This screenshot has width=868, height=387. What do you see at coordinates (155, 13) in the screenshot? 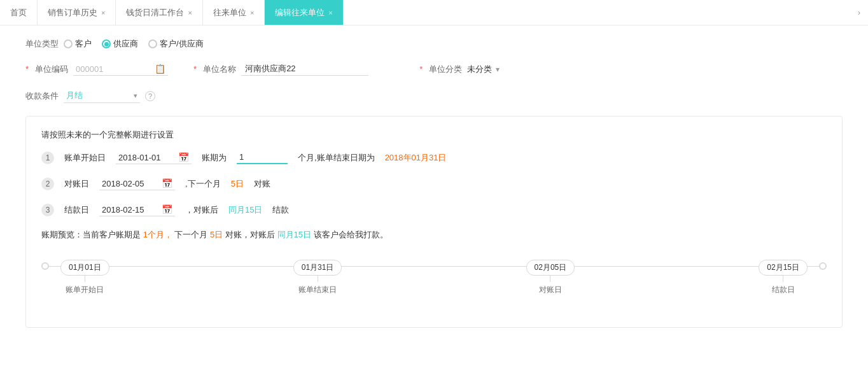
I see `tab-label: 钱货日清工作台` at bounding box center [155, 13].